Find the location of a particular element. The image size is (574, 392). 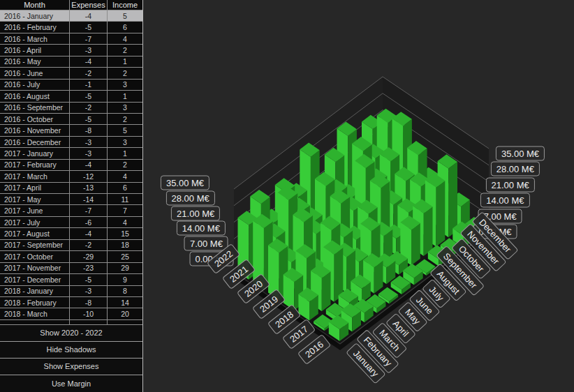

table-row: 2017 - February-42 is located at coordinates (71, 165).